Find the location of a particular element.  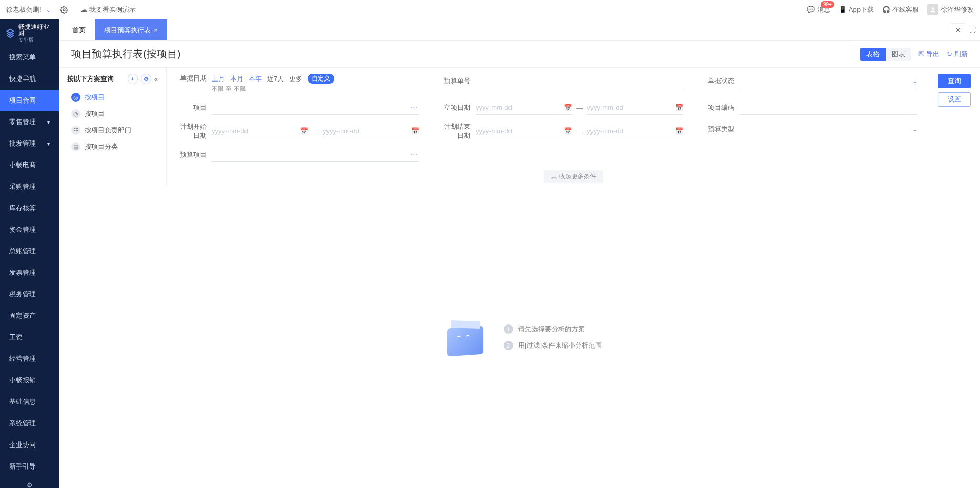

budget-type-select: ⌄ is located at coordinates (828, 129).